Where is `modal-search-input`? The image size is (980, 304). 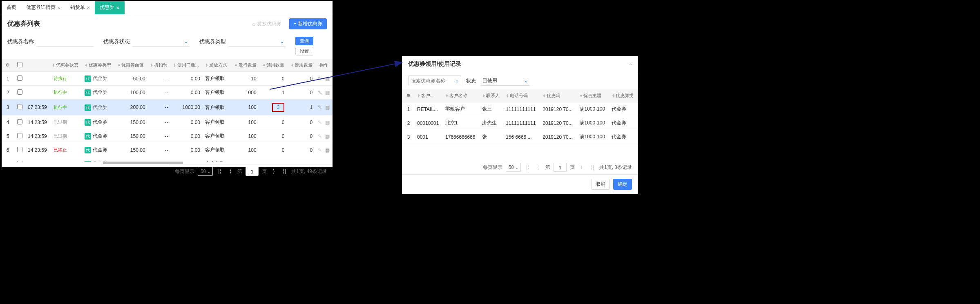
modal-search-input is located at coordinates (433, 81).